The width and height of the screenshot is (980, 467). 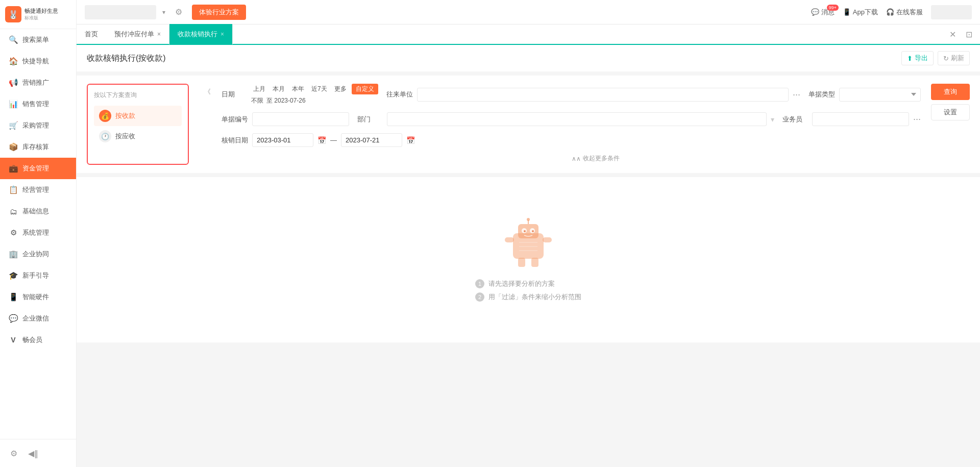 I want to click on user-menu, so click(x=951, y=12).